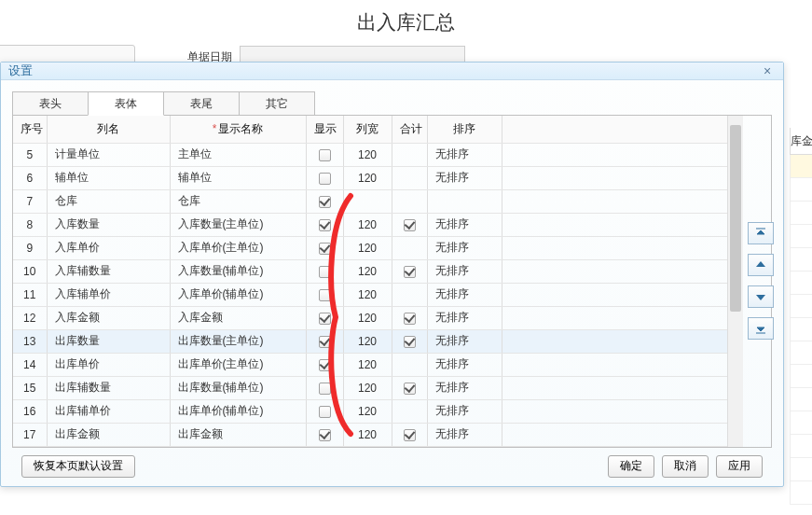 Image resolution: width=812 pixels, height=515 pixels. I want to click on move-down-button, so click(761, 297).